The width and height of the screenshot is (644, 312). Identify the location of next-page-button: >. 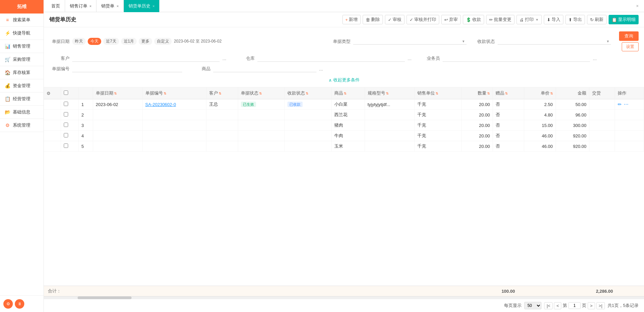
(591, 306).